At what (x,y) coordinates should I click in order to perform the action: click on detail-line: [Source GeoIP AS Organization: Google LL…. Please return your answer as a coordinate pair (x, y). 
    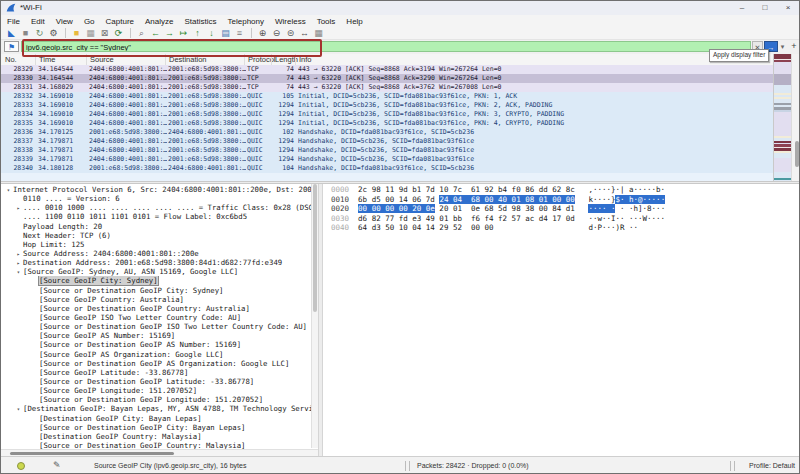
    Looking at the image, I should click on (156, 354).